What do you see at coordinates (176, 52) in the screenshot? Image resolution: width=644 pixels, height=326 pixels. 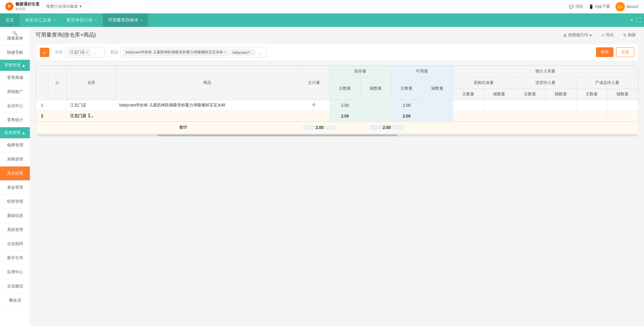 I see `product-tag1: babycare学饮杯 儿童防摔防撞吸管杯重力球吸嘴杯宝宝水杯 ×` at bounding box center [176, 52].